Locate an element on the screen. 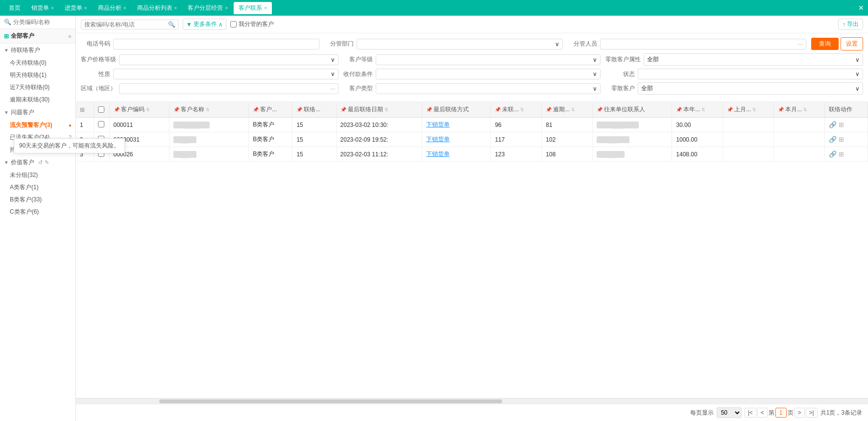 The image size is (868, 421). horizontal-scrollbar is located at coordinates (472, 401).